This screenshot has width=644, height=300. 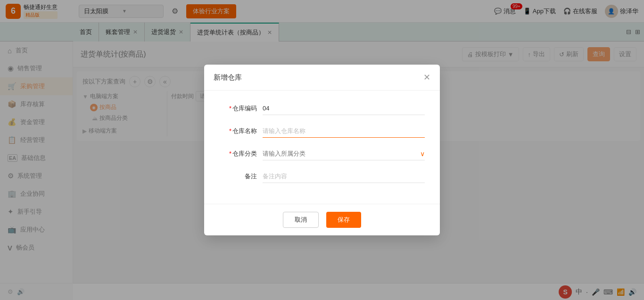 I want to click on code-input, so click(x=344, y=108).